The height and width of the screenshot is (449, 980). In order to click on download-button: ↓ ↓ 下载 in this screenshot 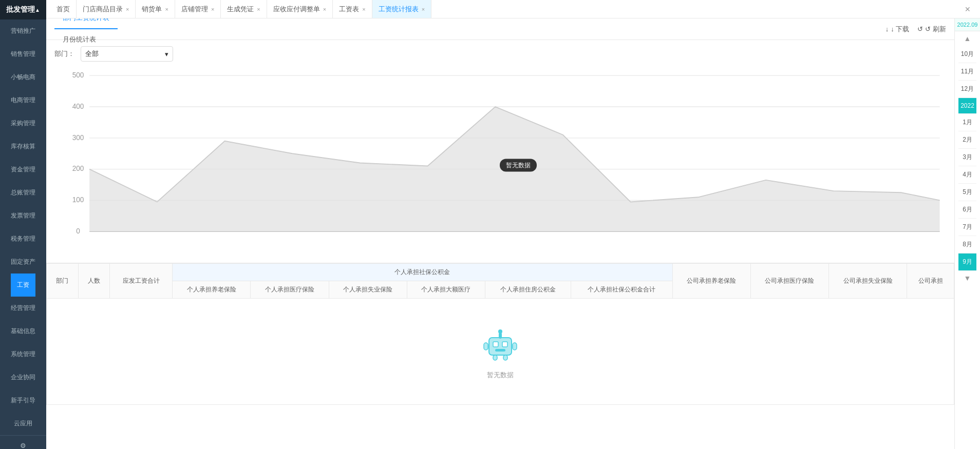, I will do `click(898, 29)`.